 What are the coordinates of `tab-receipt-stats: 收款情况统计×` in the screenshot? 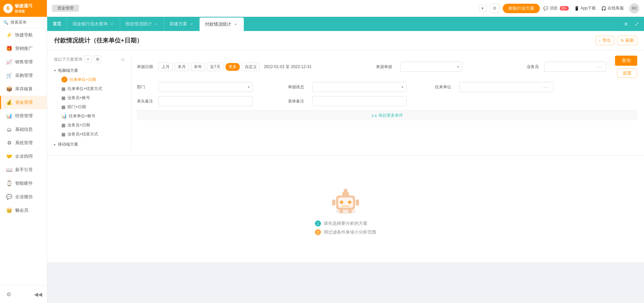 It's located at (142, 24).